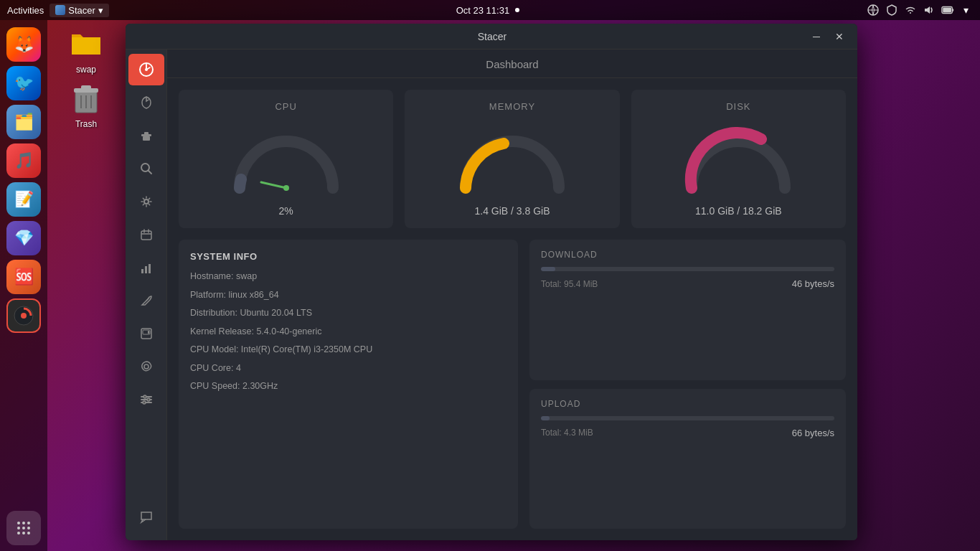 The width and height of the screenshot is (980, 551). What do you see at coordinates (146, 367) in the screenshot?
I see `gnome-icon` at bounding box center [146, 367].